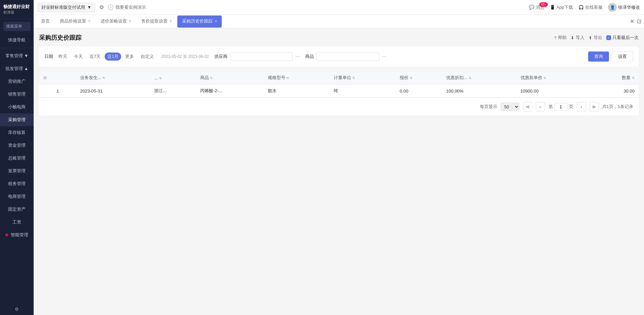 This screenshot has width=644, height=315. What do you see at coordinates (554, 78) in the screenshot?
I see `col-header-pre-discount-price: 优惠前单价 ⇅` at bounding box center [554, 78].